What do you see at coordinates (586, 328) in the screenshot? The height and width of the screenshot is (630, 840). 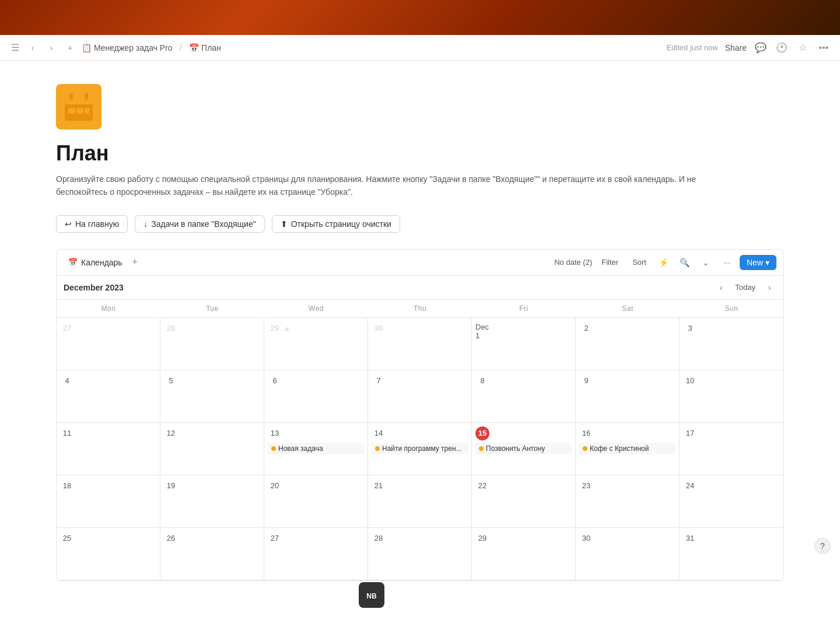 I see `cell-date: 2` at bounding box center [586, 328].